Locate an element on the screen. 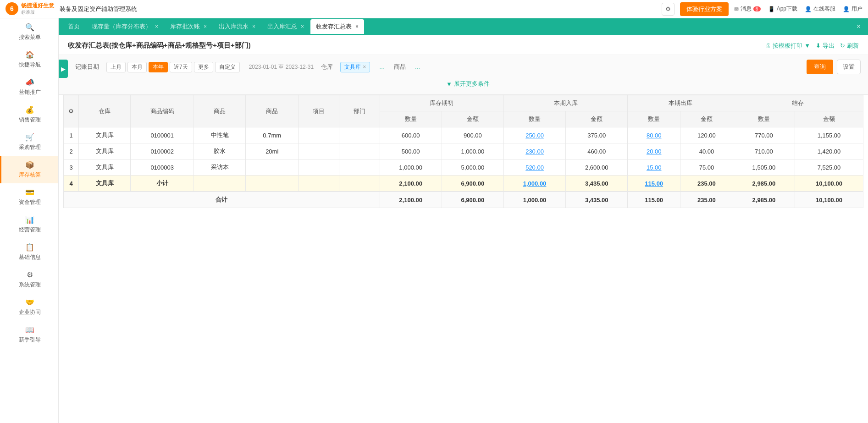  row3-code: 0100003 is located at coordinates (162, 168).